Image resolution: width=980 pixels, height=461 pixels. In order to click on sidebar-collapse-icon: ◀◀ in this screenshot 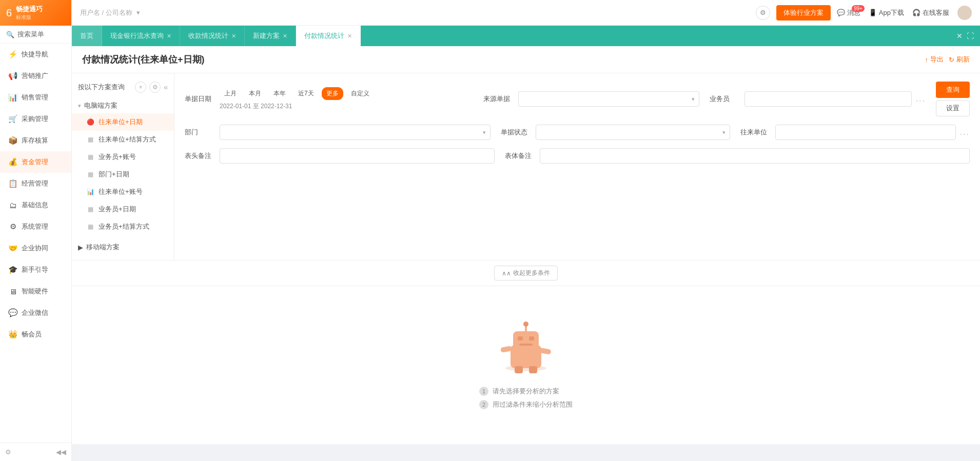, I will do `click(61, 452)`.